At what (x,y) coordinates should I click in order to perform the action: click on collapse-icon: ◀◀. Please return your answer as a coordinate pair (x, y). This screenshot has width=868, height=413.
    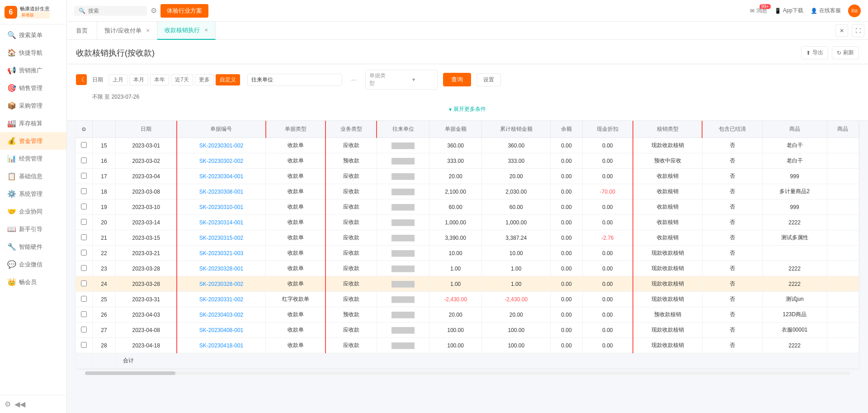
    Looking at the image, I should click on (20, 404).